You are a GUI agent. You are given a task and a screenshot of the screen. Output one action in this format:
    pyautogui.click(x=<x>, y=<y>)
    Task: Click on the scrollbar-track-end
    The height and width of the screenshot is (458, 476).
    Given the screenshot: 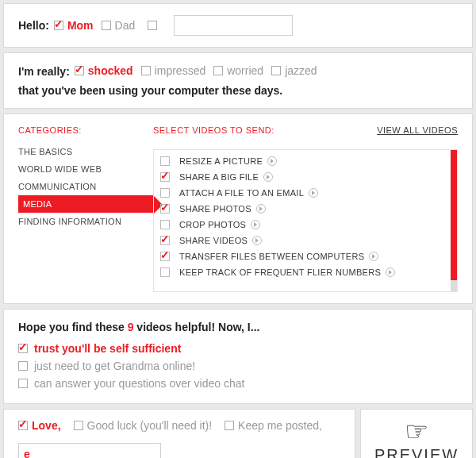 What is the action you would take?
    pyautogui.click(x=454, y=286)
    